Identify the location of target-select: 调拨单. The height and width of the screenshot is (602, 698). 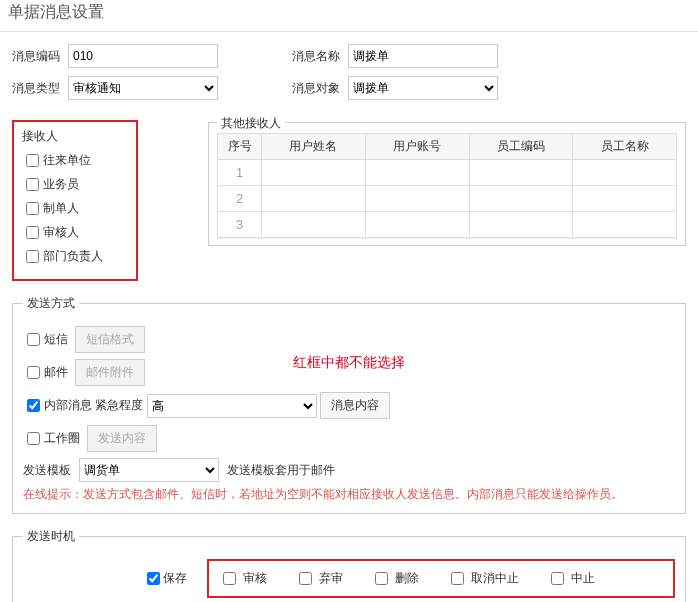
(423, 88).